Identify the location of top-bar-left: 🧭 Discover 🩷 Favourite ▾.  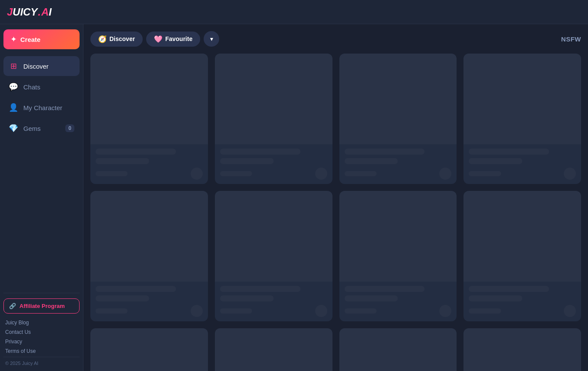
(155, 39).